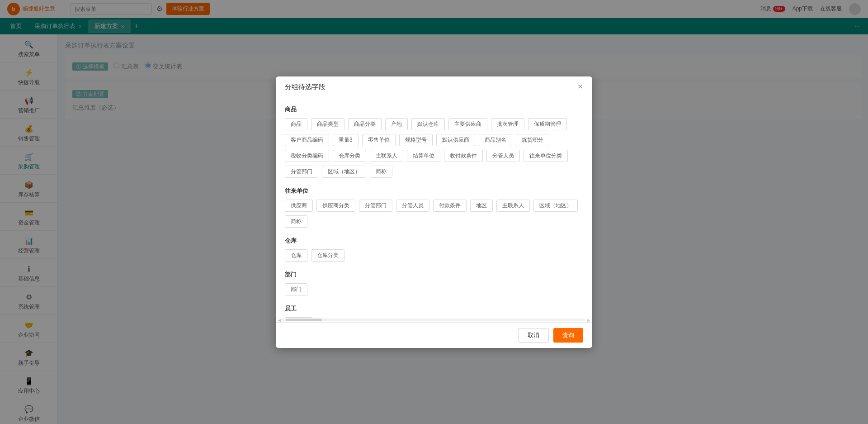  I want to click on field-tags-往来单位: 供应商供应商分类分管部门分管人员付款条件地区主联系人区域（地区）简称, so click(434, 214).